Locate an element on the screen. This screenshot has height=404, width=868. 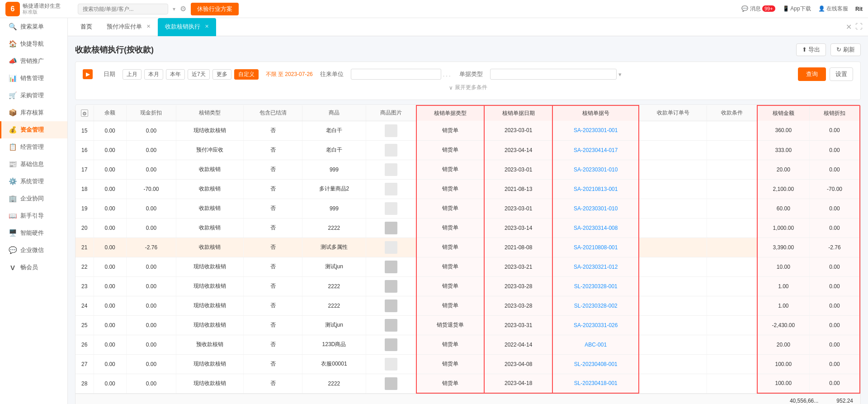
filter-settings-btn: 设置 is located at coordinates (841, 74).